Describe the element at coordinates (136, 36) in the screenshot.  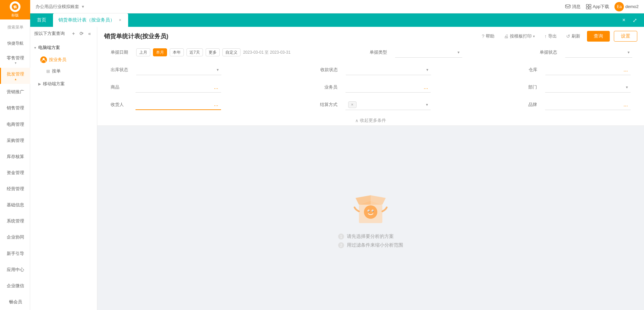
I see `page-title: 销货单统计表(按业务员)` at that location.